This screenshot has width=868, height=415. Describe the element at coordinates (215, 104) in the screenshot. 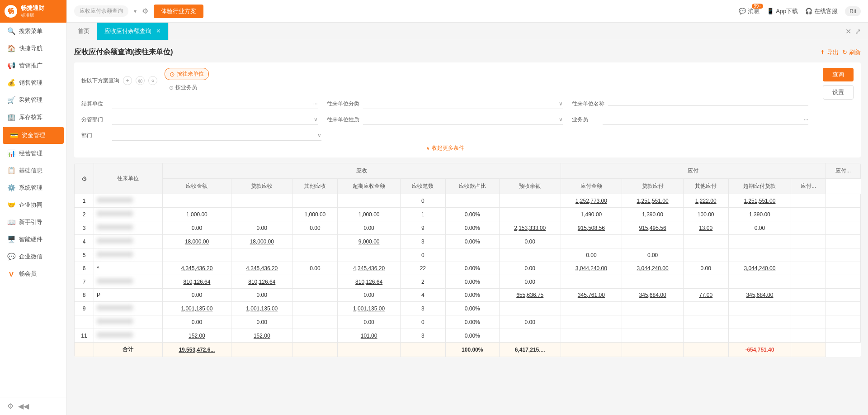

I see `filter-settlement-input: ···` at that location.